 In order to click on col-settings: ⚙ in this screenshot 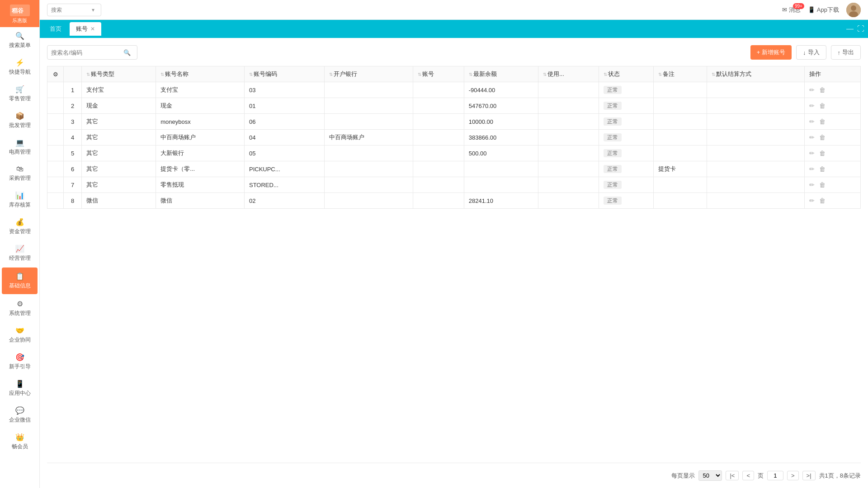, I will do `click(56, 74)`.